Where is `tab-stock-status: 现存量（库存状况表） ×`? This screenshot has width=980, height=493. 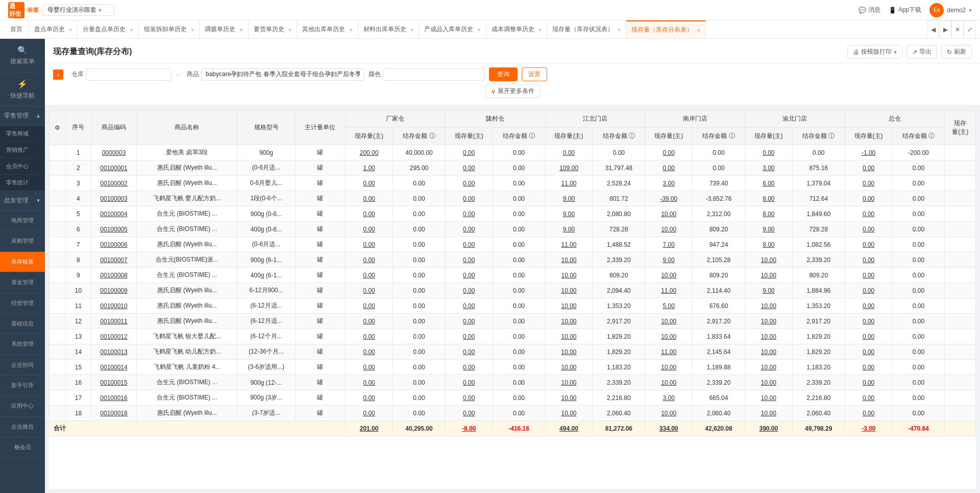 tab-stock-status: 现存量（库存状况表） × is located at coordinates (587, 30).